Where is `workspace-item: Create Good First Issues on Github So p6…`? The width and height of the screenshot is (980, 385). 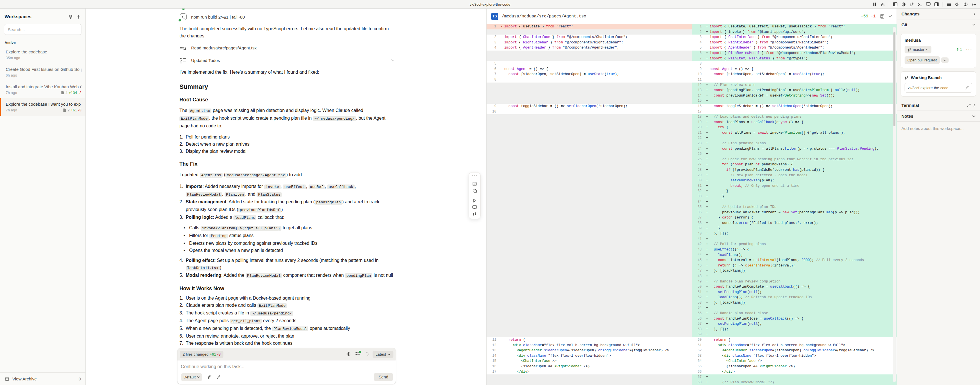
workspace-item: Create Good First Issues on Github So p6… is located at coordinates (43, 72).